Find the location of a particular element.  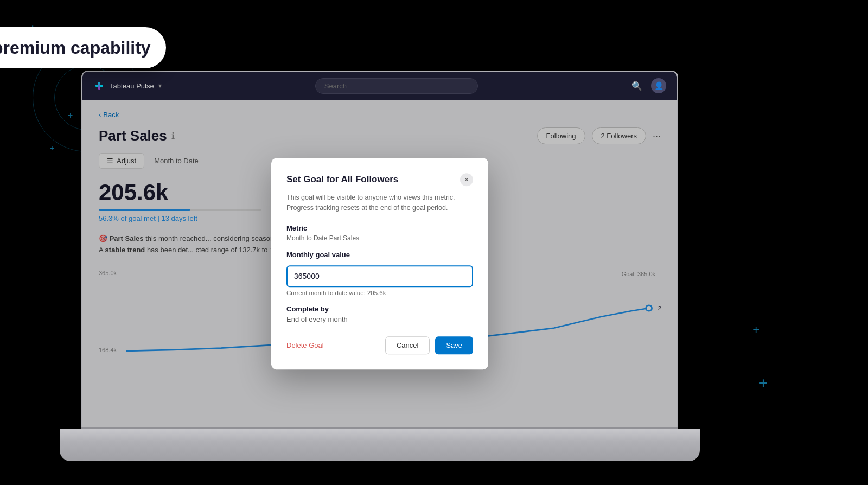

modal-completeby-field: Complete by End of every month is located at coordinates (380, 314).